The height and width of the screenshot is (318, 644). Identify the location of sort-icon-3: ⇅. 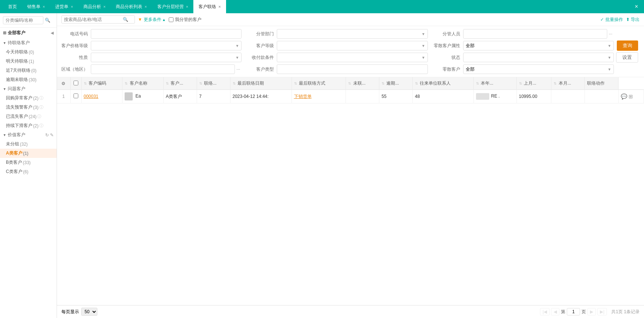
(167, 83).